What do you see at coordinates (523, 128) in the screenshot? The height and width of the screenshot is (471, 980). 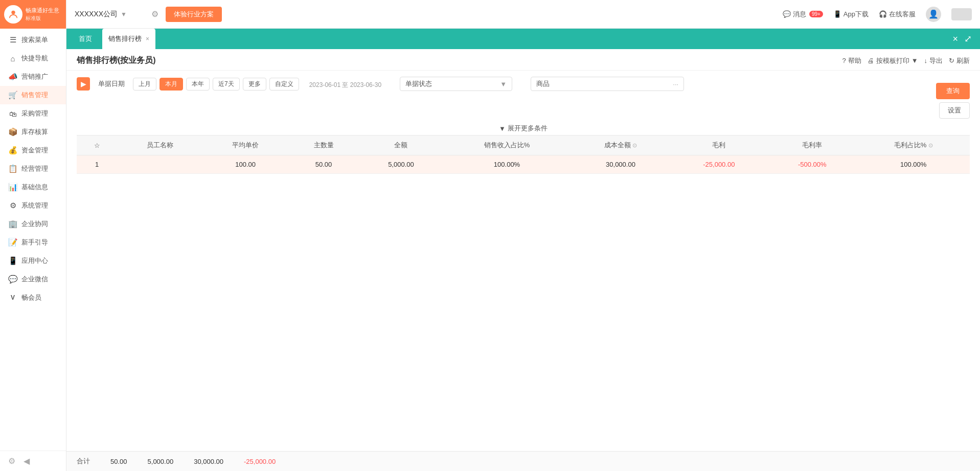 I see `expand-more-btn: ▼ 展开更多条件` at bounding box center [523, 128].